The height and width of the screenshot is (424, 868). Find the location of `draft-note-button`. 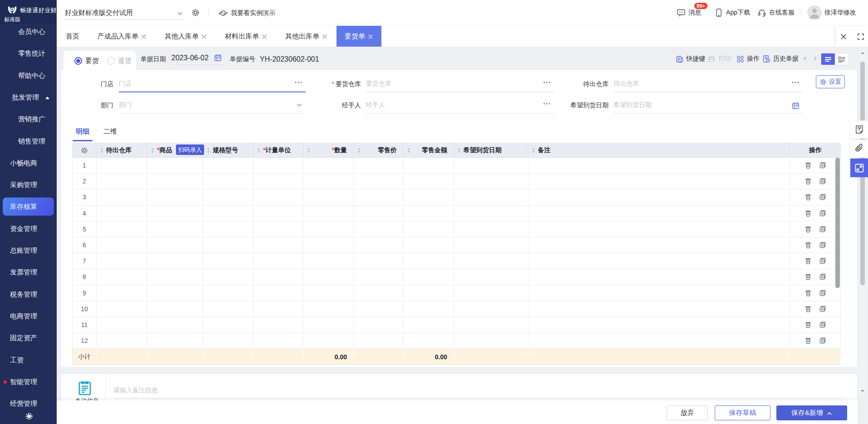

draft-note-button is located at coordinates (859, 130).